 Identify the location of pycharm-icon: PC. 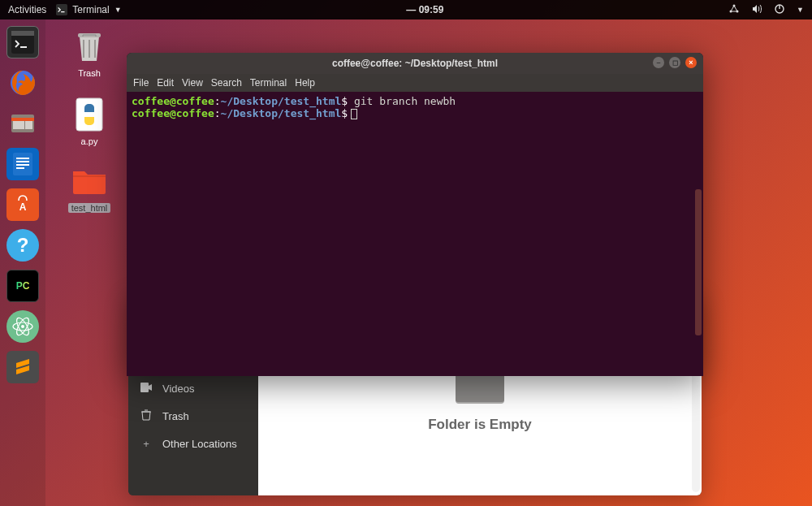
(23, 286).